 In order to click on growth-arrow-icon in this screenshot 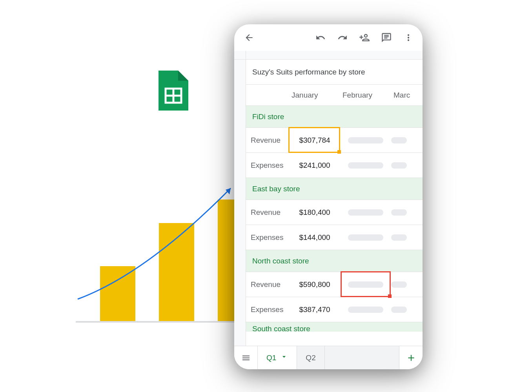, I will do `click(156, 242)`.